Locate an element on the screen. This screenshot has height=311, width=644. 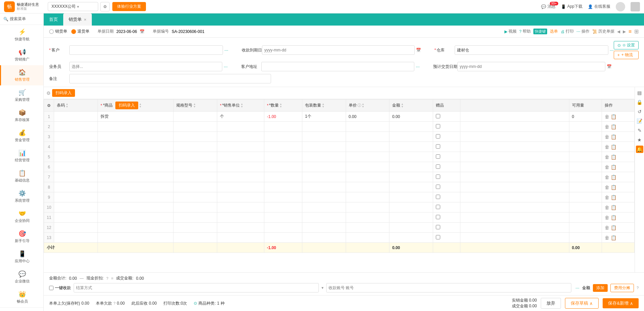
action-video: ▶视频 is located at coordinates (510, 32).